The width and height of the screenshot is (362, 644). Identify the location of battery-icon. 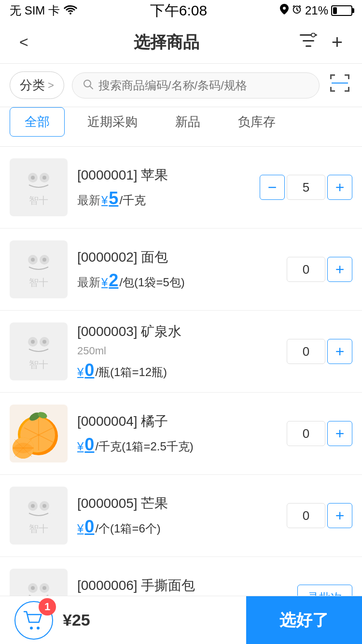
(342, 11).